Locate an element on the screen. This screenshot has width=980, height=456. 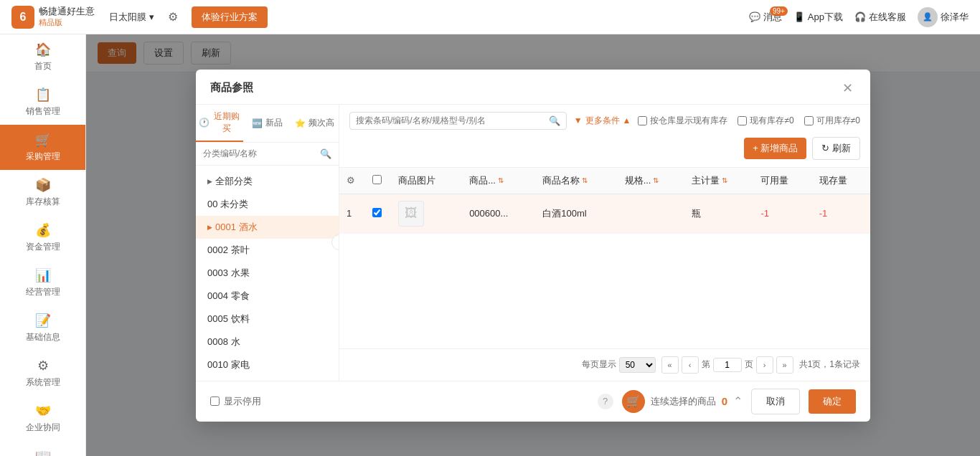
sidebar-item-guide: 📖 新手引导 is located at coordinates (43, 449).